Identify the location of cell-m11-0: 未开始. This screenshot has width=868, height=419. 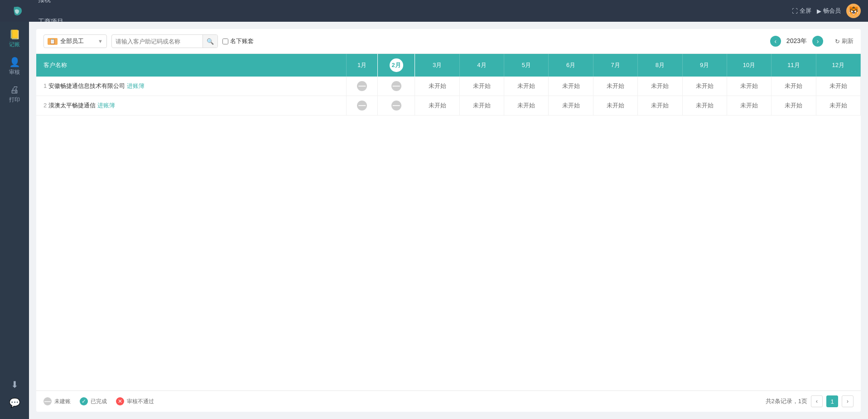
(794, 86).